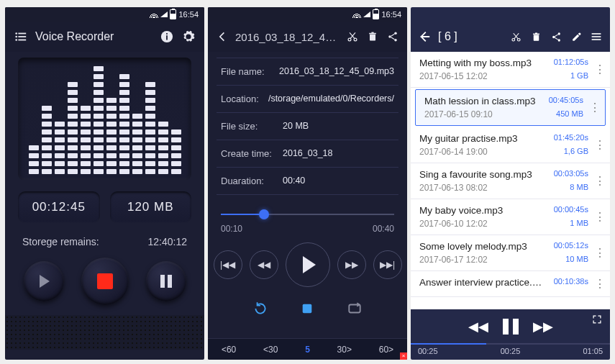 Image resolution: width=615 pixels, height=364 pixels. What do you see at coordinates (229, 350) in the screenshot?
I see `seek-back-60: <60` at bounding box center [229, 350].